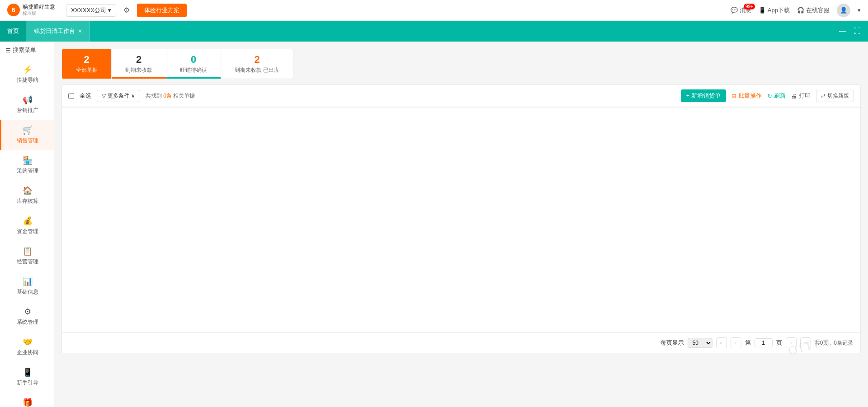  Describe the element at coordinates (193, 70) in the screenshot. I see `stat-pending-label: 旺铺待确认` at that location.